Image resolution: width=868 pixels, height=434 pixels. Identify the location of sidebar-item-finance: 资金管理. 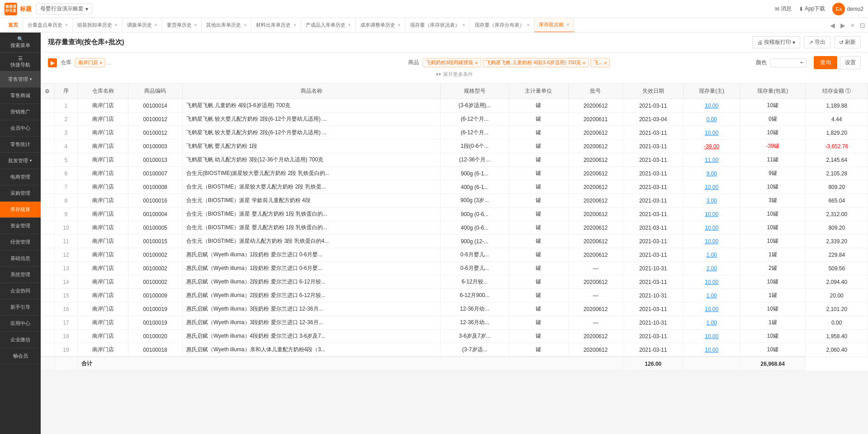
(20, 226).